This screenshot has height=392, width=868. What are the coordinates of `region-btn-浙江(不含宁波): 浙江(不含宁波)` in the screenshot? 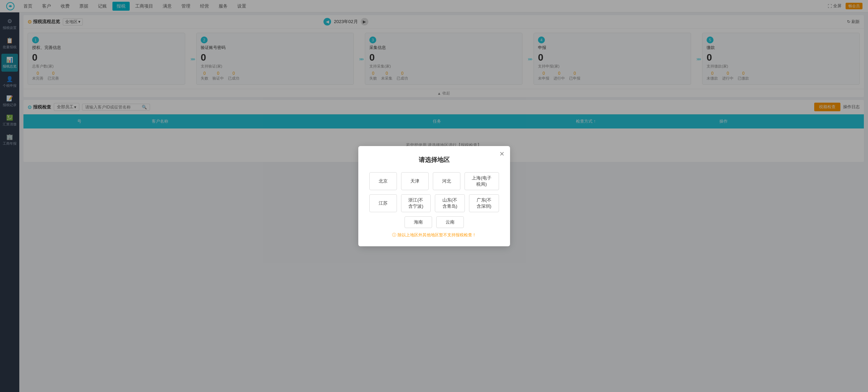 It's located at (416, 203).